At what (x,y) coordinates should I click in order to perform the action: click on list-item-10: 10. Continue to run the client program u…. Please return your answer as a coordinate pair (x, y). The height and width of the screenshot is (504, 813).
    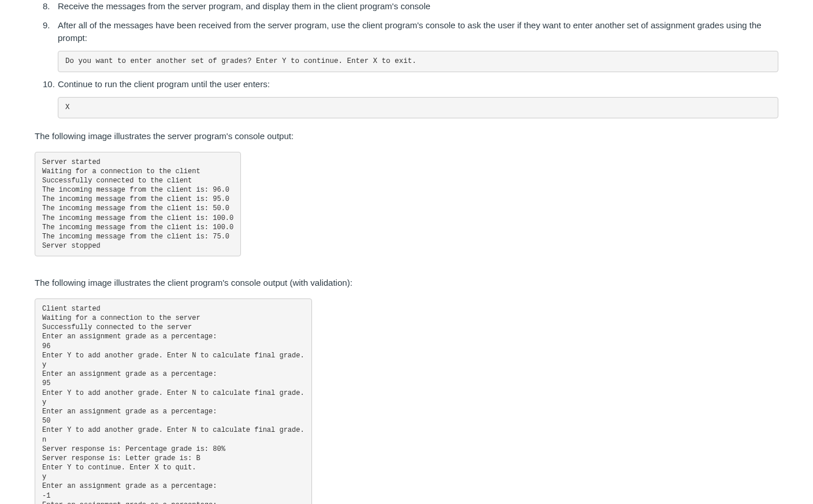
    Looking at the image, I should click on (413, 98).